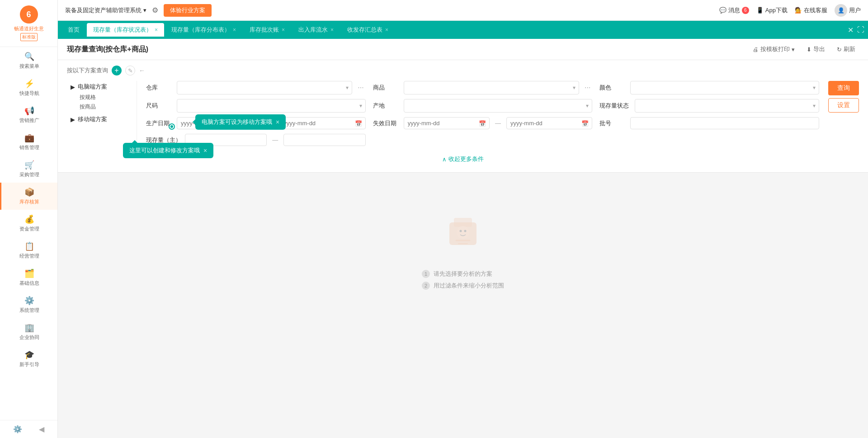 Image resolution: width=868 pixels, height=438 pixels. What do you see at coordinates (165, 151) in the screenshot?
I see `create-tooltip-text: 这里可以创建和修改方案哦` at bounding box center [165, 151].